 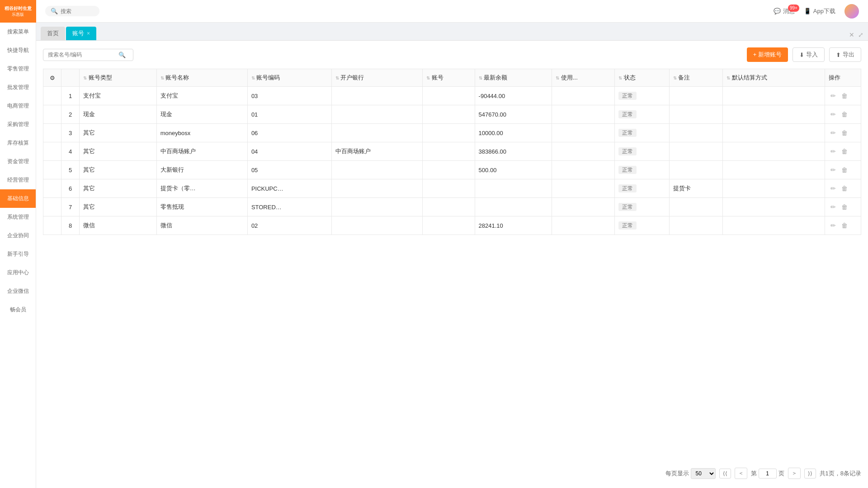 What do you see at coordinates (583, 78) in the screenshot?
I see `col-use-status: ⇅ 使用...` at bounding box center [583, 78].